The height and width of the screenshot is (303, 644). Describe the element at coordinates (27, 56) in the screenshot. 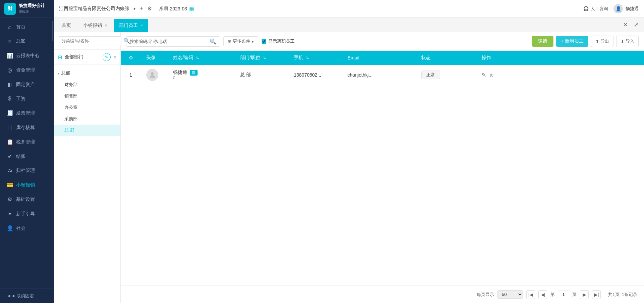

I see `sidebar-item-reports: 📊 云报表中心` at that location.